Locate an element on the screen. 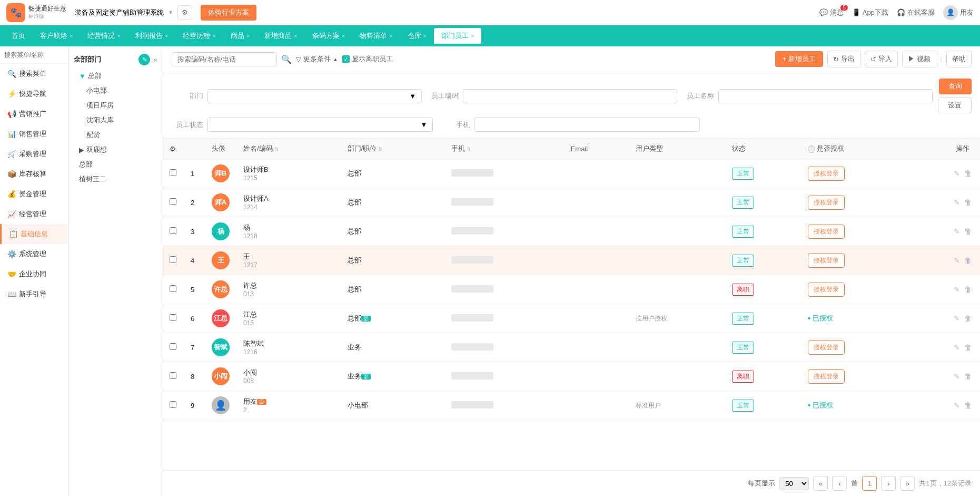  tab-add-goods-close: × is located at coordinates (295, 36).